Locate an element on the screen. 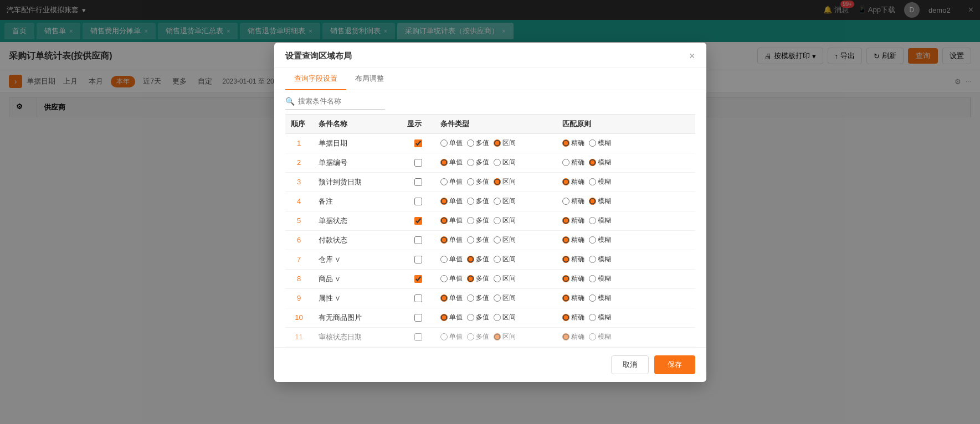  table-row: 4 备注 单值 多值 区间 精确 模糊 is located at coordinates (490, 201).